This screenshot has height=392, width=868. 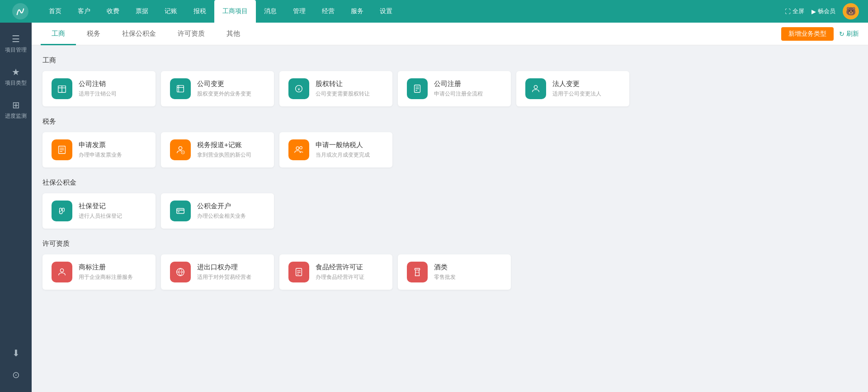 What do you see at coordinates (217, 150) in the screenshot?
I see `card-税务报道+记账: +税务报道+记账拿到营业执照的新公司` at bounding box center [217, 150].